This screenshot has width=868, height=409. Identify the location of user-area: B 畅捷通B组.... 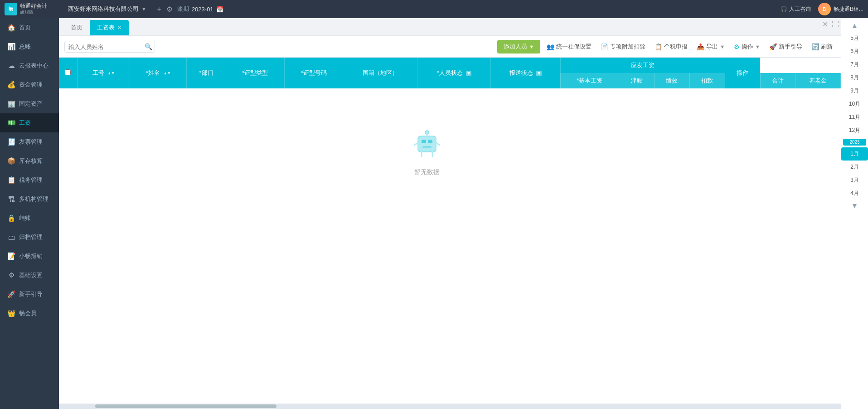
(841, 9).